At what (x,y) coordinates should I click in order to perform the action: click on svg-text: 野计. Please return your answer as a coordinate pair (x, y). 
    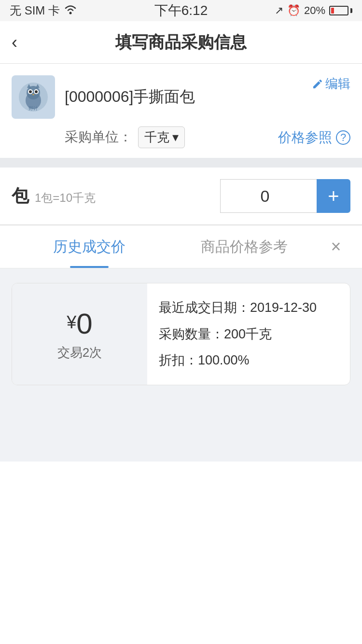
    Looking at the image, I should click on (33, 108).